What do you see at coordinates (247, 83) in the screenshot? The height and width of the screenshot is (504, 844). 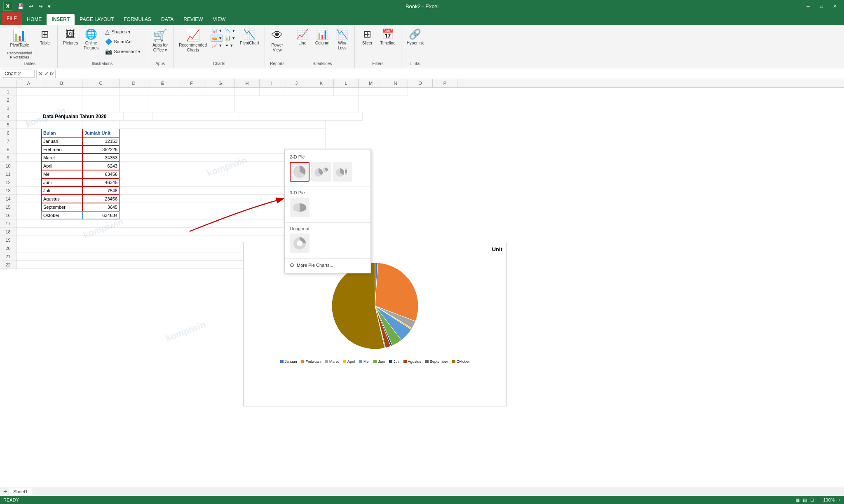 I see `col-header-h: H` at bounding box center [247, 83].